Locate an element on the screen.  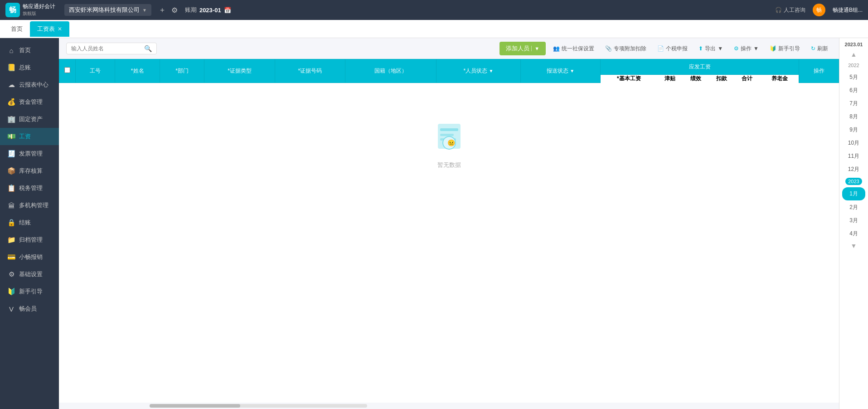
sidebar-item-cloud-report: ☁ 云报表中心 is located at coordinates (29, 85).